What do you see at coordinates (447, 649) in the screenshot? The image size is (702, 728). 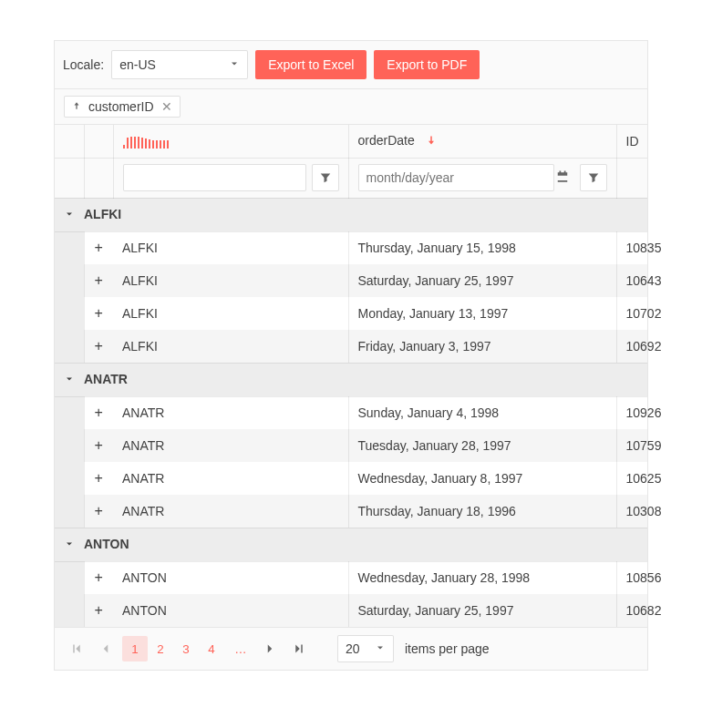 I see `page-size-label: items per page` at bounding box center [447, 649].